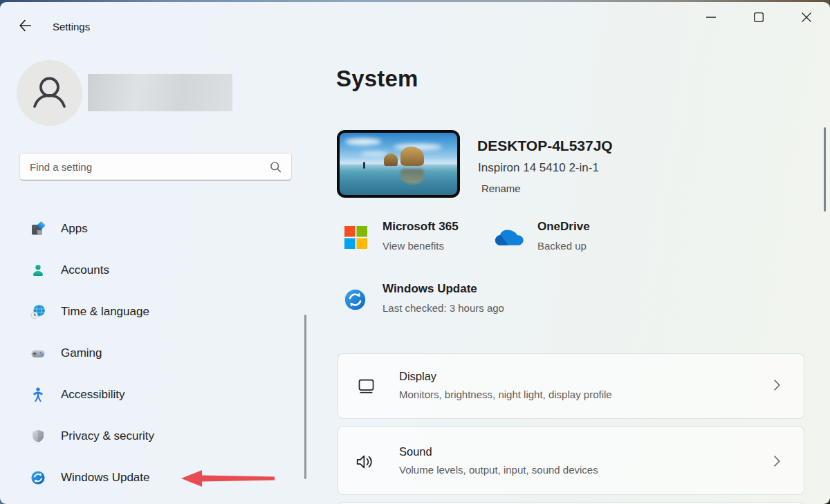 This screenshot has height=504, width=830. Describe the element at coordinates (154, 353) in the screenshot. I see `sidebar-item-gaming: Gaming` at that location.